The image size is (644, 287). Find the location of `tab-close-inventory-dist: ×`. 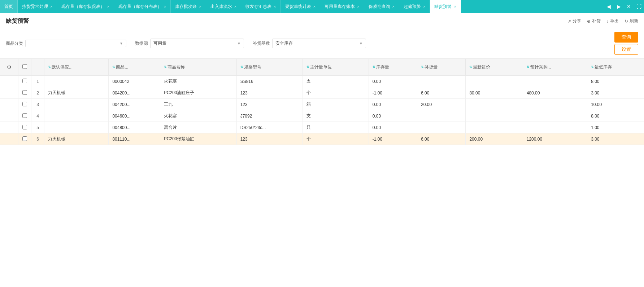

tab-close-inventory-dist: × is located at coordinates (165, 6).